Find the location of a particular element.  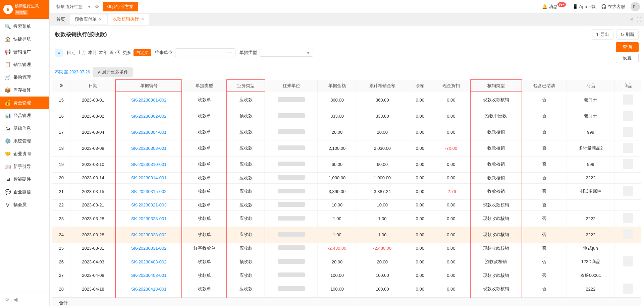

bill-no-link: SK-20230302-002 is located at coordinates (149, 116).